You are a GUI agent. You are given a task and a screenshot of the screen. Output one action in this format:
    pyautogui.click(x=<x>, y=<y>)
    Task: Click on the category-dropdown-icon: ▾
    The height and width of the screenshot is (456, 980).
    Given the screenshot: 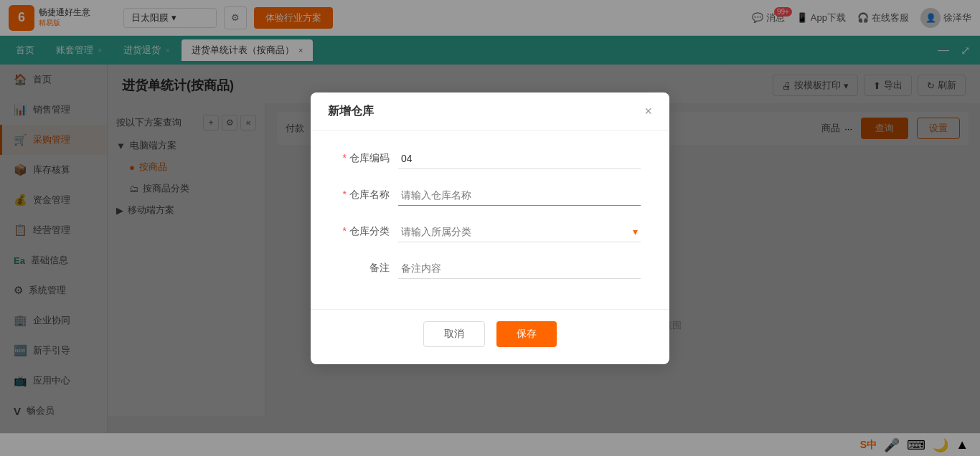 What is the action you would take?
    pyautogui.click(x=636, y=232)
    